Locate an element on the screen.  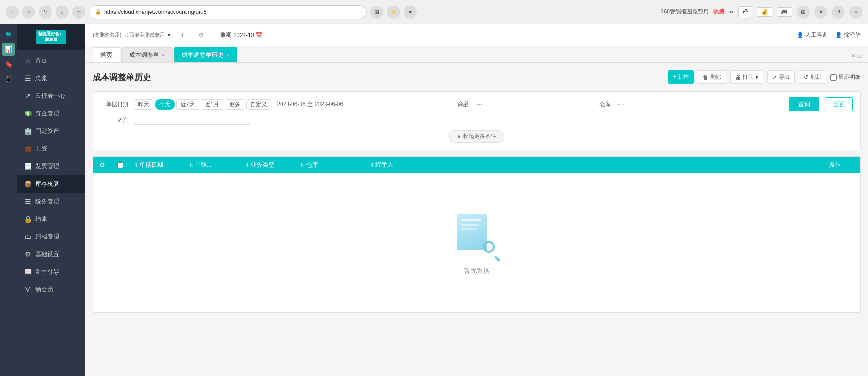
top-bar: (勿删勿禁用) 江西服宝测试专用 ▾ + ⚙ 账期 2021-10 📅 👤 人工… is located at coordinates (477, 35).